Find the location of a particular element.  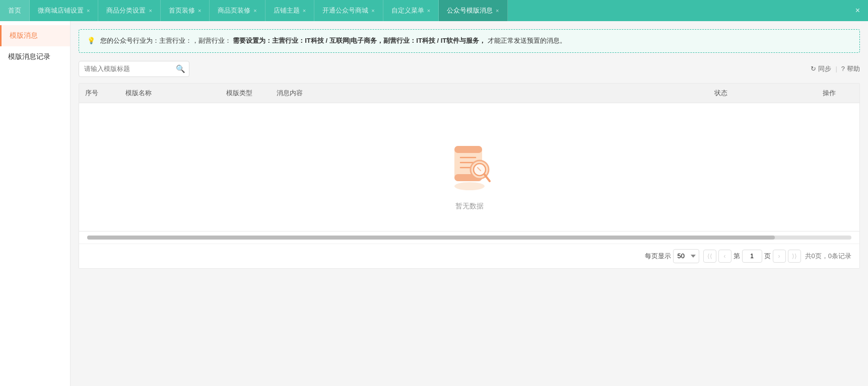

sync-label: 同步 is located at coordinates (825, 69).